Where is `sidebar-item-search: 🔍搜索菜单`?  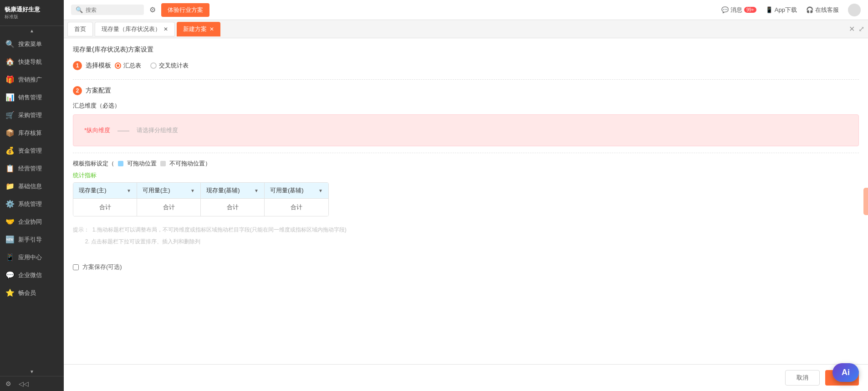
sidebar-item-search: 🔍搜索菜单 is located at coordinates (32, 44).